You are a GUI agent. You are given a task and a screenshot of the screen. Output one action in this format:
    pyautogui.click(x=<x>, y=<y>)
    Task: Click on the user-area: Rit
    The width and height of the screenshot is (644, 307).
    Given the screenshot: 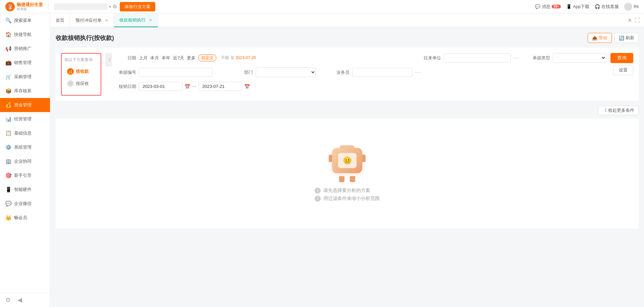 What is the action you would take?
    pyautogui.click(x=631, y=7)
    